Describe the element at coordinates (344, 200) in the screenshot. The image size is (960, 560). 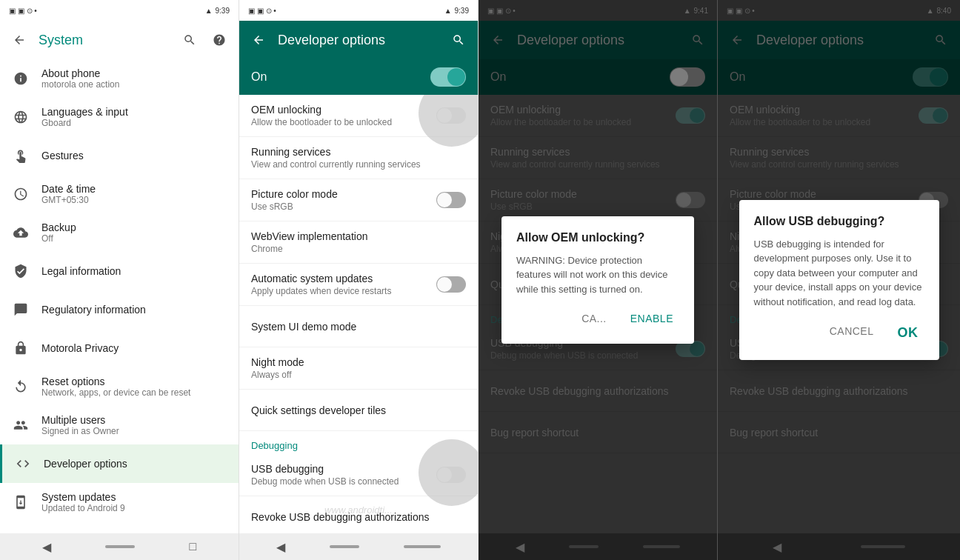
I see `picture-text: Picture color mode Use sRGB` at that location.